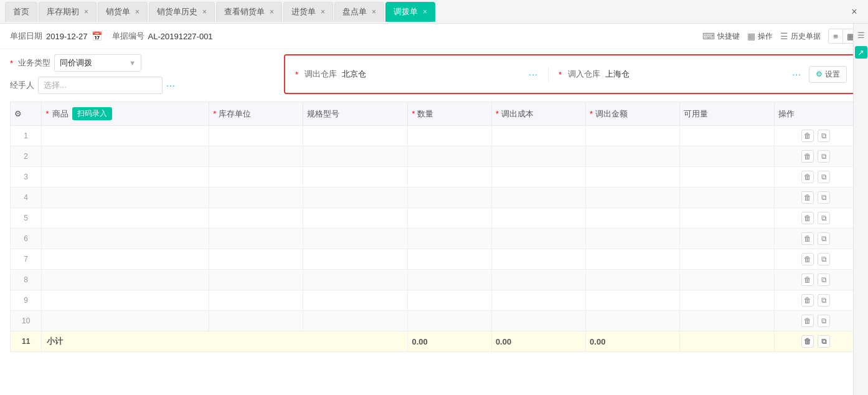 This screenshot has height=395, width=868. I want to click on tab-sales-history-close: ×, so click(204, 12).